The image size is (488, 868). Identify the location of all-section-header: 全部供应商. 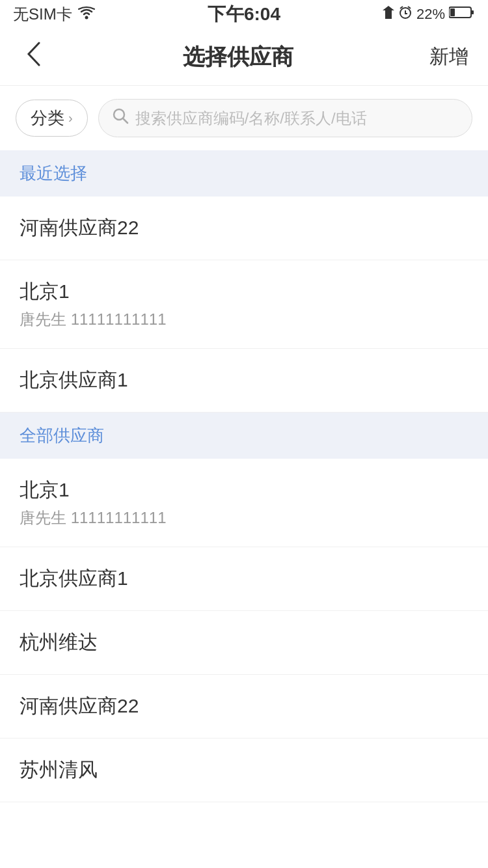
(244, 436).